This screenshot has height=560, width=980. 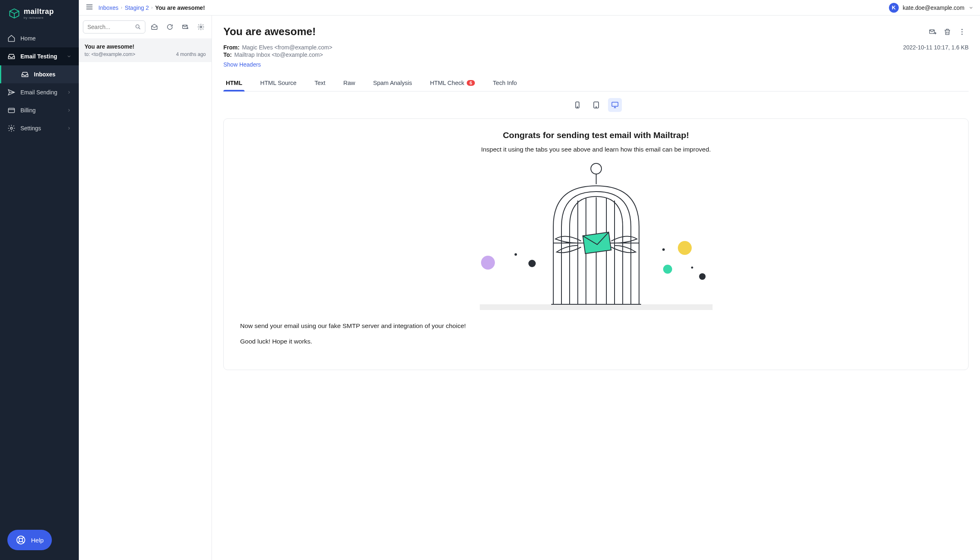 What do you see at coordinates (596, 105) in the screenshot?
I see `tablet-icon` at bounding box center [596, 105].